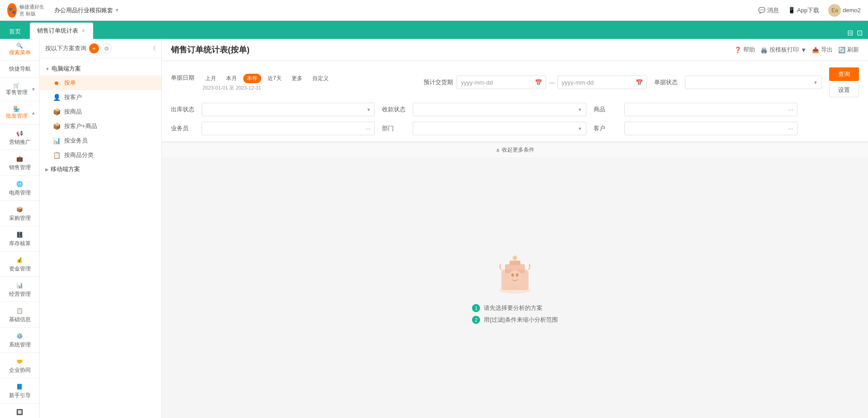 This screenshot has width=868, height=418. I want to click on tree-item-by-customer: 👤 按客户, so click(100, 97).